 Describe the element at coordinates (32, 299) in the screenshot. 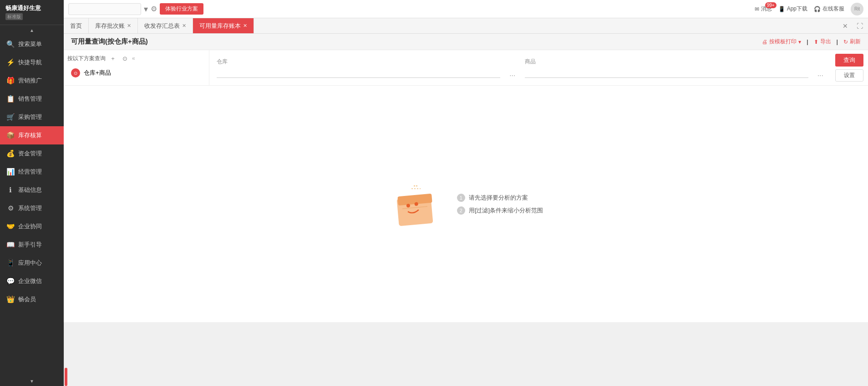

I see `sidebar-item-member: 👑 畅会员` at that location.